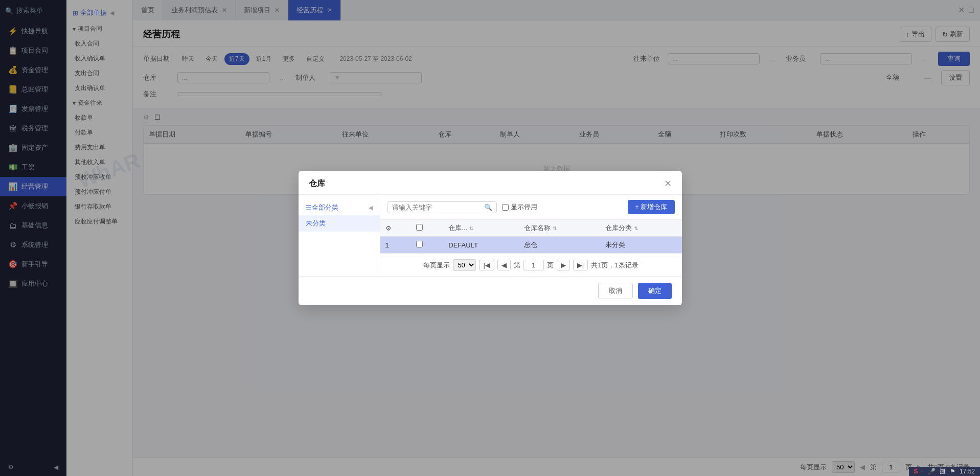  I want to click on dialog-header: 仓库 ✕, so click(490, 183).